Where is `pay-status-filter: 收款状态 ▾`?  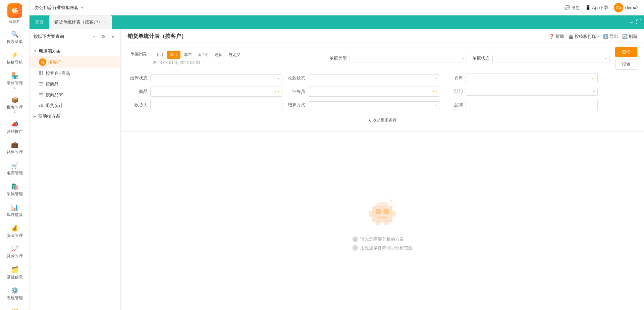
pay-status-filter: 收款状态 ▾ is located at coordinates (363, 79).